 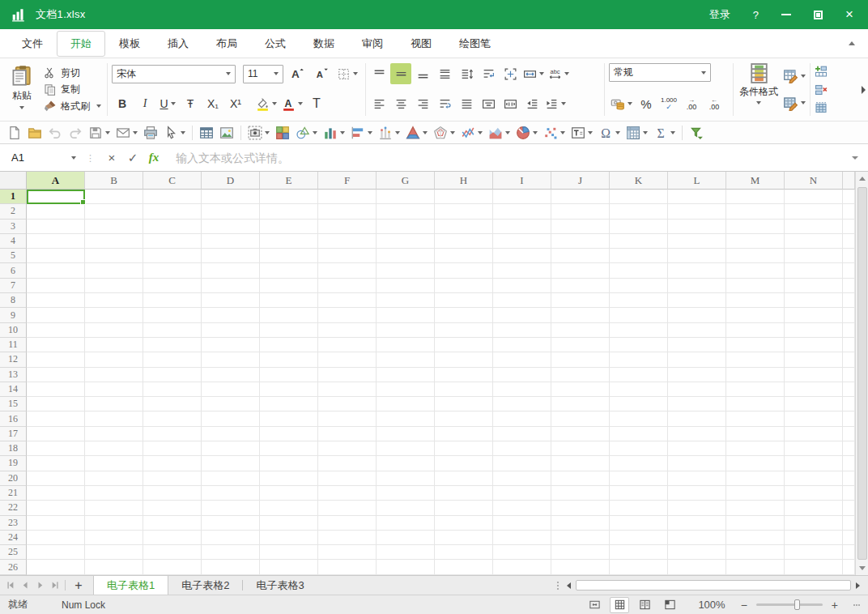 What do you see at coordinates (445, 104) in the screenshot?
I see `wrap-text-button` at bounding box center [445, 104].